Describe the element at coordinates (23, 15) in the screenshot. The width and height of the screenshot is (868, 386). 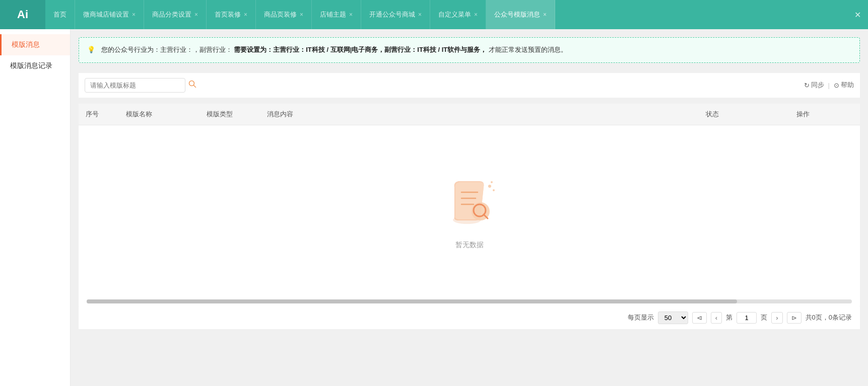
I see `logo: Ai` at that location.